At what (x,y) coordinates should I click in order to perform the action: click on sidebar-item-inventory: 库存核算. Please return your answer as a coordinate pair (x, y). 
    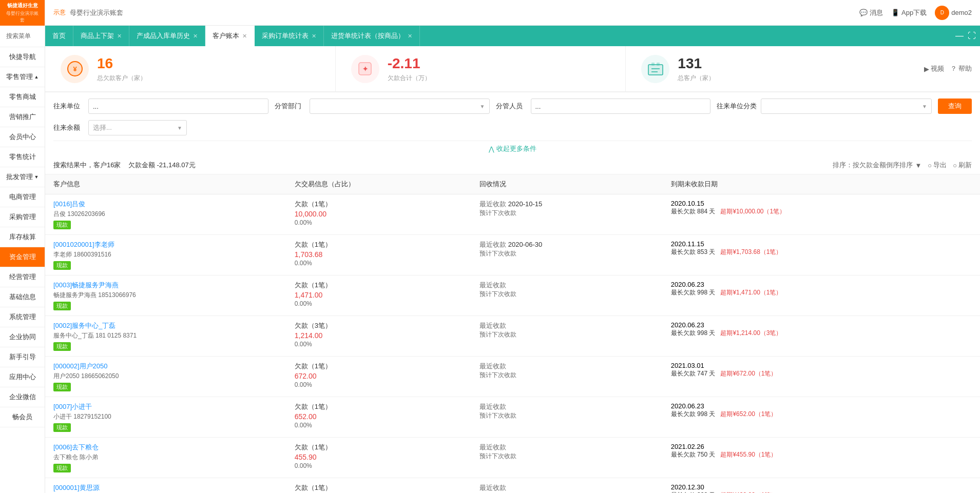
    Looking at the image, I should click on (23, 237).